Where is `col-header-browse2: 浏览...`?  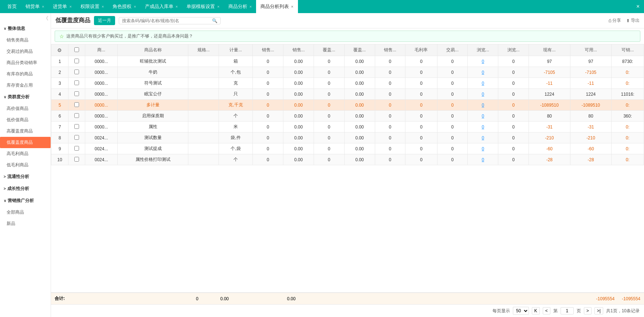 col-header-browse2: 浏览... is located at coordinates (514, 50).